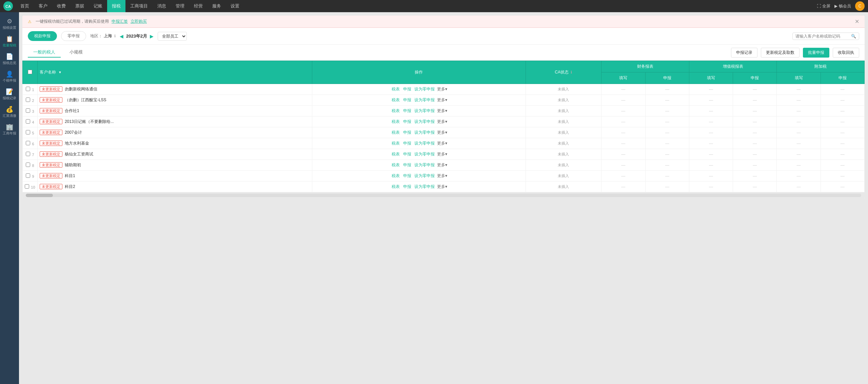  I want to click on alert-close-button: ✕, so click(857, 22).